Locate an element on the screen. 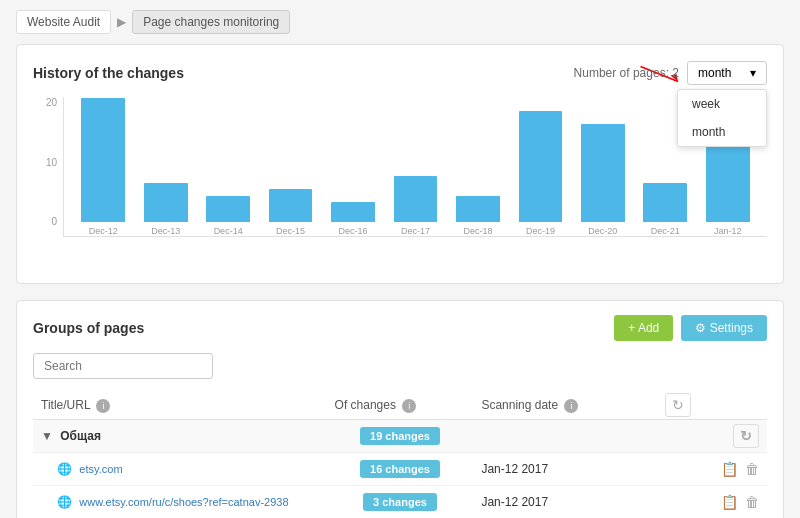 The height and width of the screenshot is (518, 800). row-refresh-icon: ↻ is located at coordinates (746, 436).